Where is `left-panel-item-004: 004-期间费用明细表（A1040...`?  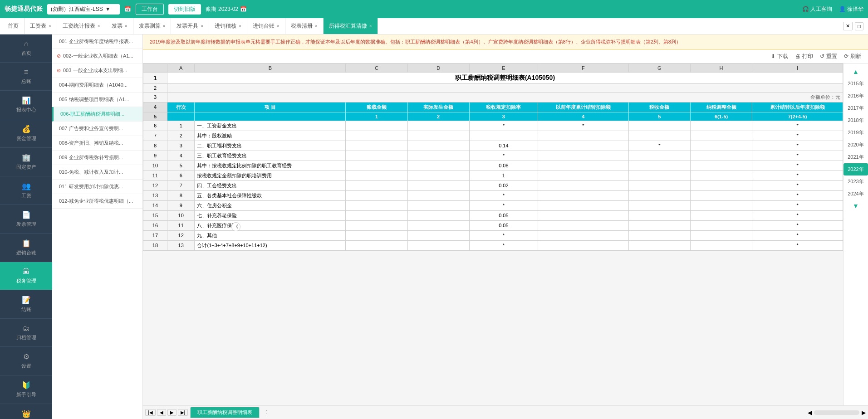 left-panel-item-004: 004-期间费用明细表（A1040... is located at coordinates (97, 85).